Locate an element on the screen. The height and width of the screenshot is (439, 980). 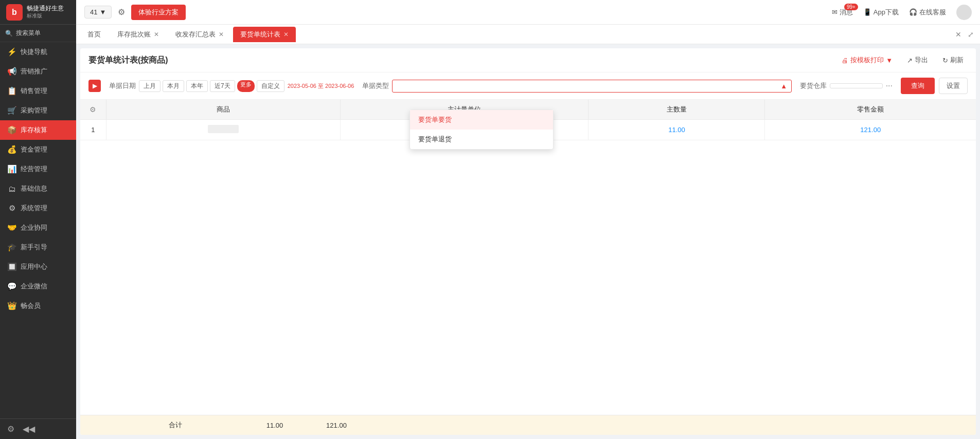
date-more-badge: 更多 is located at coordinates (246, 86).